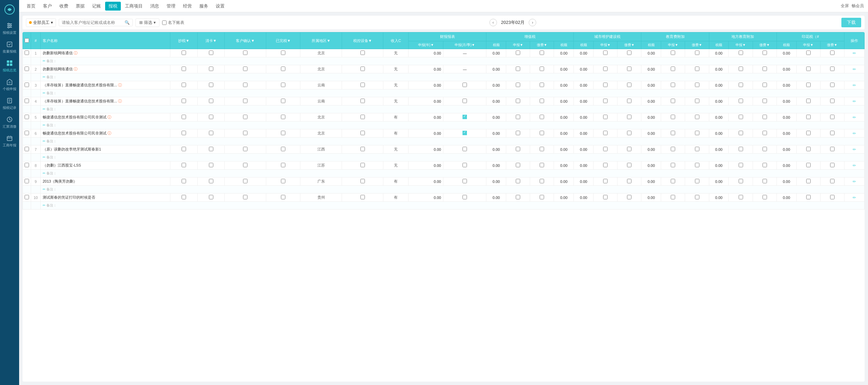 This screenshot has height=385, width=868. What do you see at coordinates (858, 6) in the screenshot?
I see `member-btn: 畅会员` at bounding box center [858, 6].